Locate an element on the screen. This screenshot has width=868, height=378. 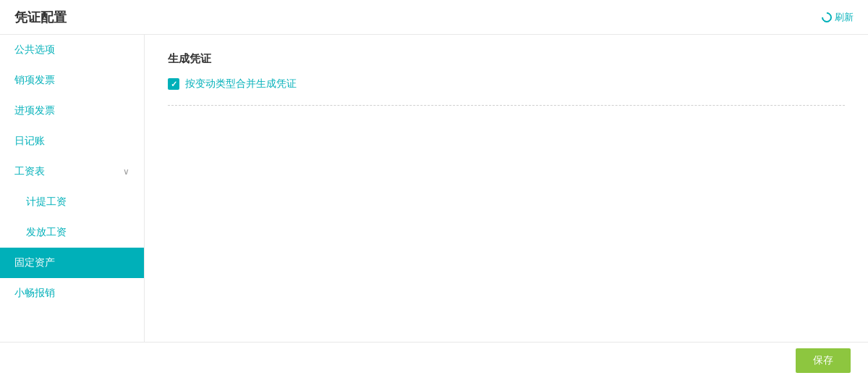
refresh-icon is located at coordinates (827, 17).